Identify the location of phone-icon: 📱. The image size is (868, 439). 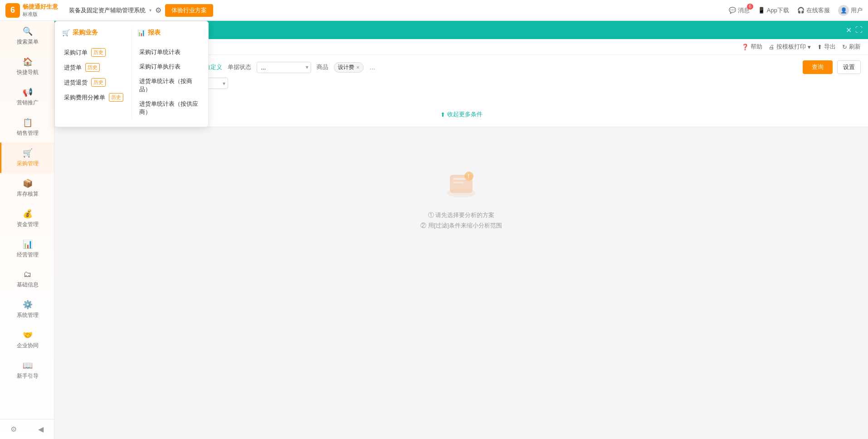
(761, 10).